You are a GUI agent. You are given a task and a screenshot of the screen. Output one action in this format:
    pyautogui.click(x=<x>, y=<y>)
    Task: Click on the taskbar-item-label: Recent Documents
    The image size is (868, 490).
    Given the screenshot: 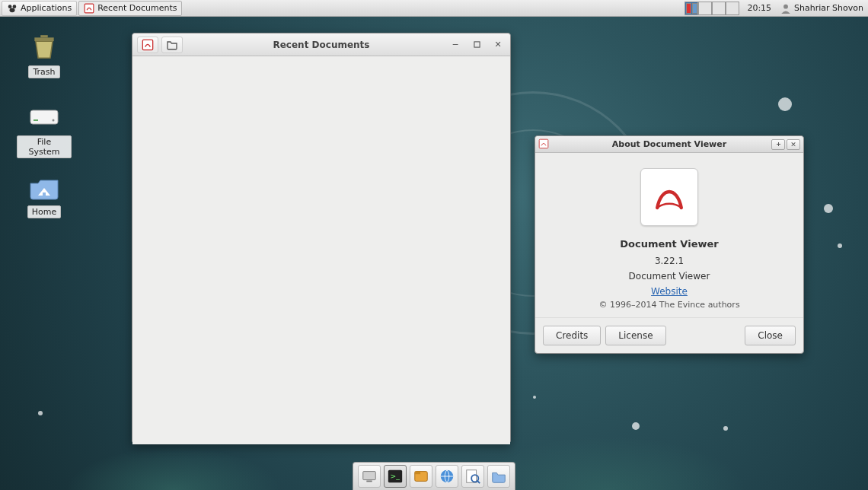 What is the action you would take?
    pyautogui.click(x=137, y=8)
    